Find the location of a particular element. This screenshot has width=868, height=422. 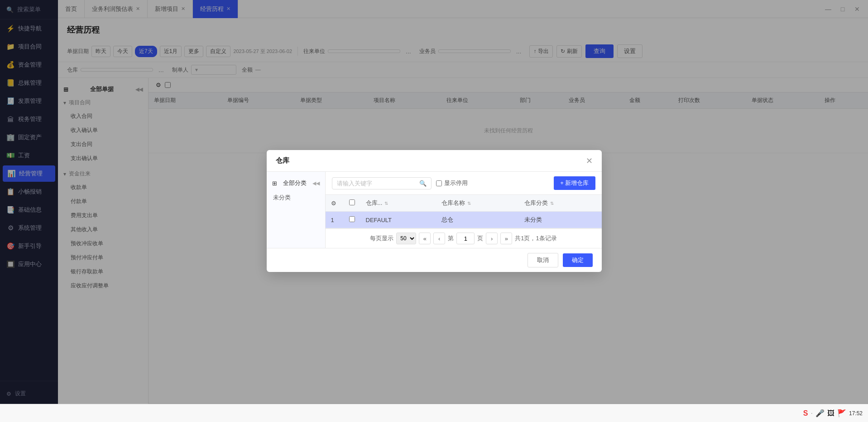

prev-page-btn: ‹ is located at coordinates (439, 238).